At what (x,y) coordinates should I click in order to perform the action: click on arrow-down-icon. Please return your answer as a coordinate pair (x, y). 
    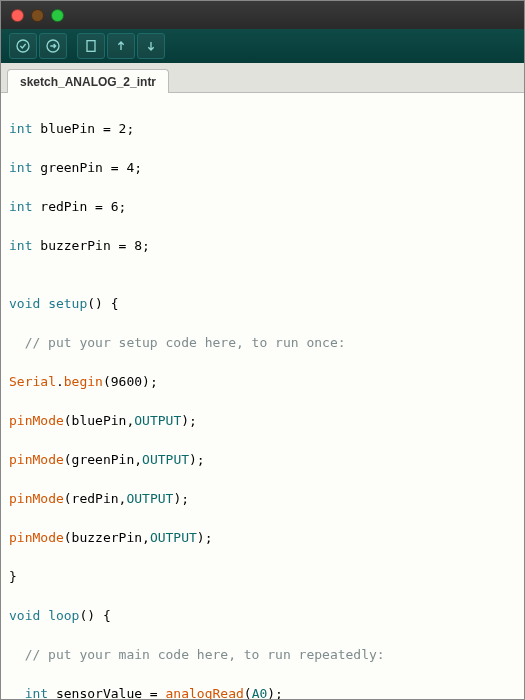
    Looking at the image, I should click on (151, 46).